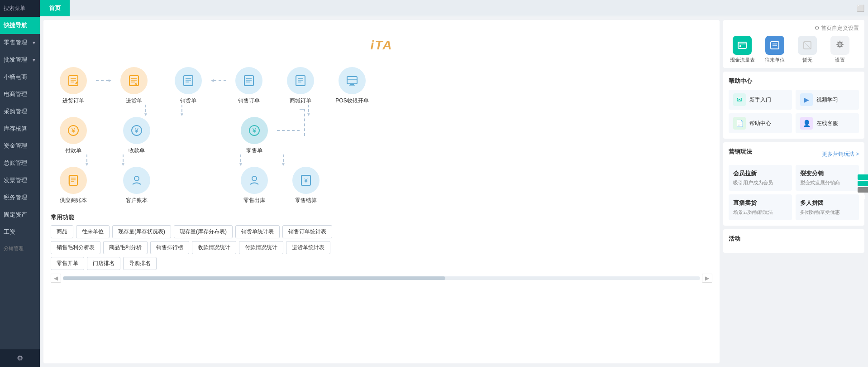 The width and height of the screenshot is (868, 367). What do you see at coordinates (134, 86) in the screenshot?
I see `flow-node-purchase: 进货单` at bounding box center [134, 86].